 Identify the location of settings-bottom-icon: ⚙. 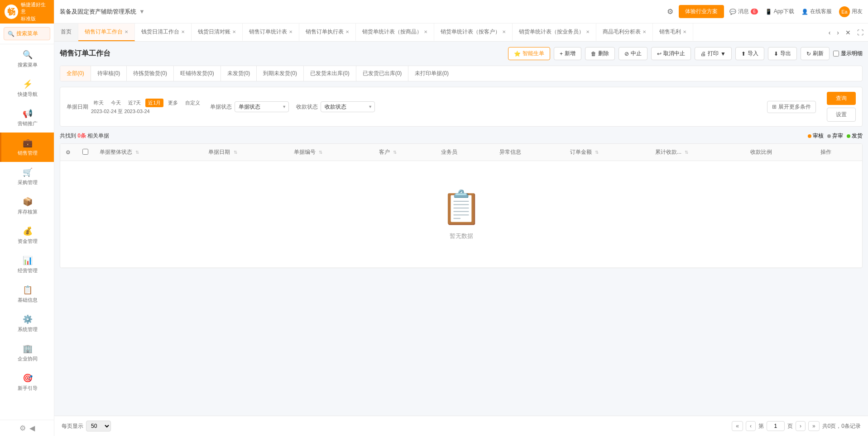
(23, 428).